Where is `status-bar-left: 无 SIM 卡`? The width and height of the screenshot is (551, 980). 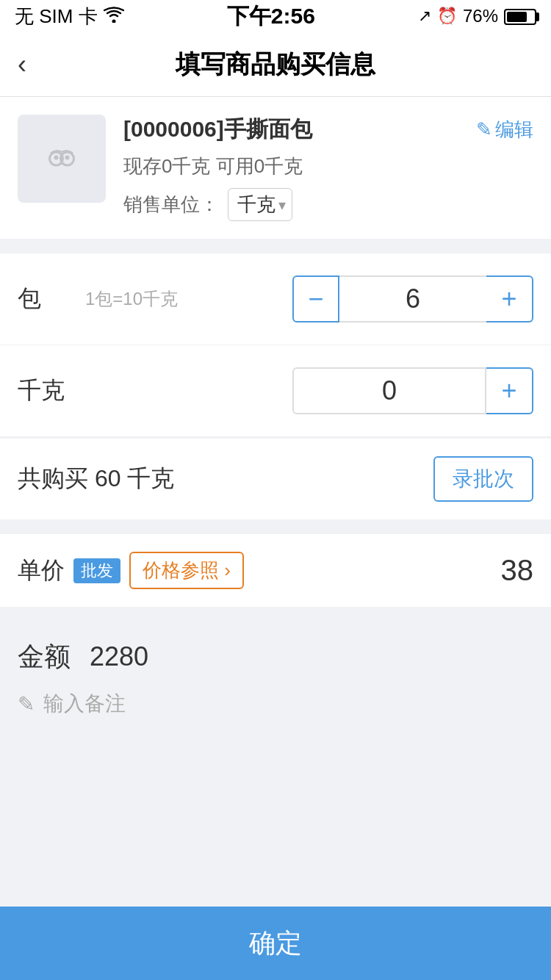
status-bar-left: 无 SIM 卡 is located at coordinates (69, 16).